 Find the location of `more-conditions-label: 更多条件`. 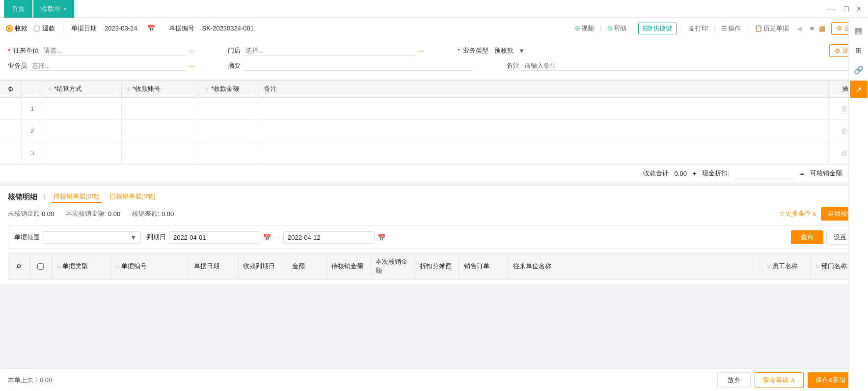

more-conditions-label: 更多条件 is located at coordinates (798, 214).